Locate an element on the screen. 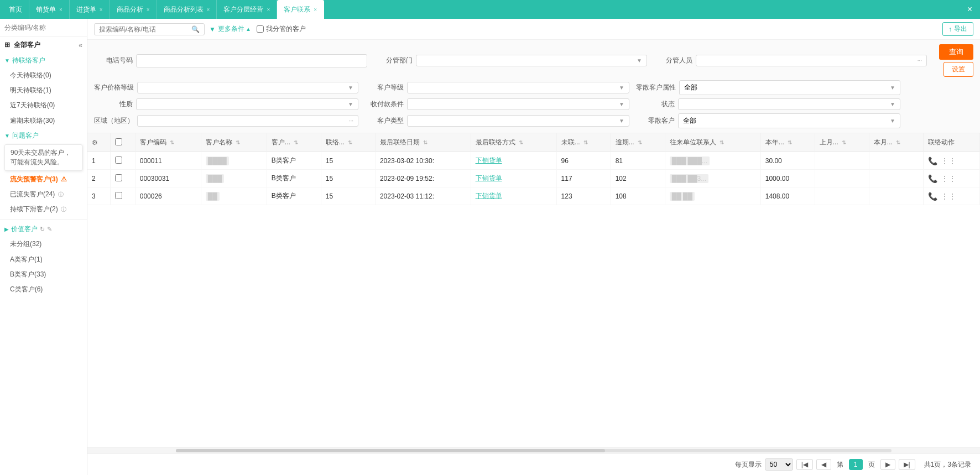 The image size is (980, 475). more-conditions-btn: ▼ 更多条件 ▲ is located at coordinates (230, 29).